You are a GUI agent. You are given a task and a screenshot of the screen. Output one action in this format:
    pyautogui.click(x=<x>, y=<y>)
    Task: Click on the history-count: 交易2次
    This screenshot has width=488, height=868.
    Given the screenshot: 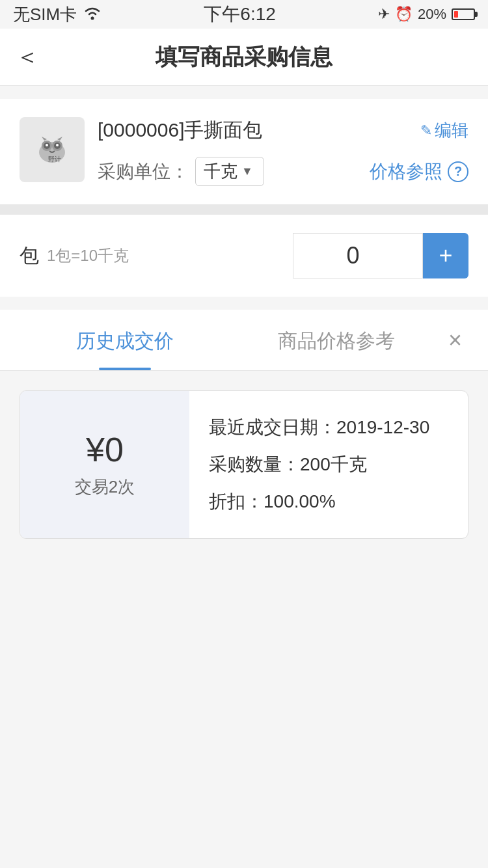 What is the action you would take?
    pyautogui.click(x=105, y=487)
    